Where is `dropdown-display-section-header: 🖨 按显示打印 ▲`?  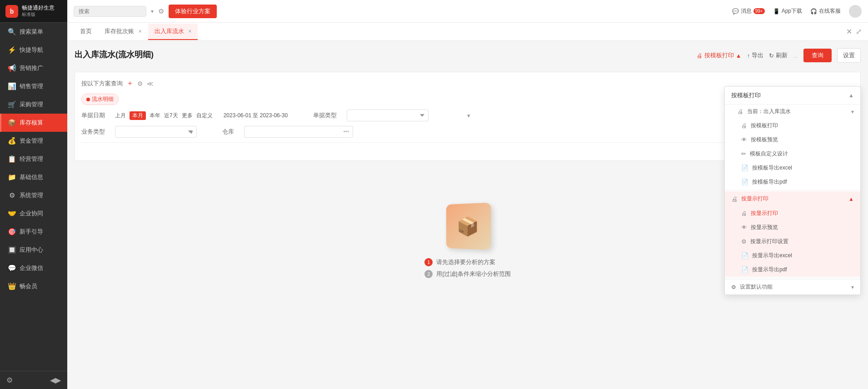 dropdown-display-section-header: 🖨 按显示打印 ▲ is located at coordinates (793, 199).